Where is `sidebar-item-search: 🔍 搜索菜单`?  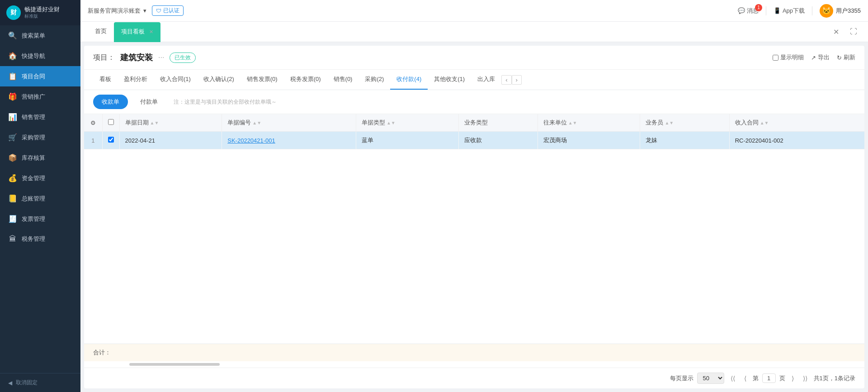
sidebar-item-search: 🔍 搜索菜单 is located at coordinates (40, 35).